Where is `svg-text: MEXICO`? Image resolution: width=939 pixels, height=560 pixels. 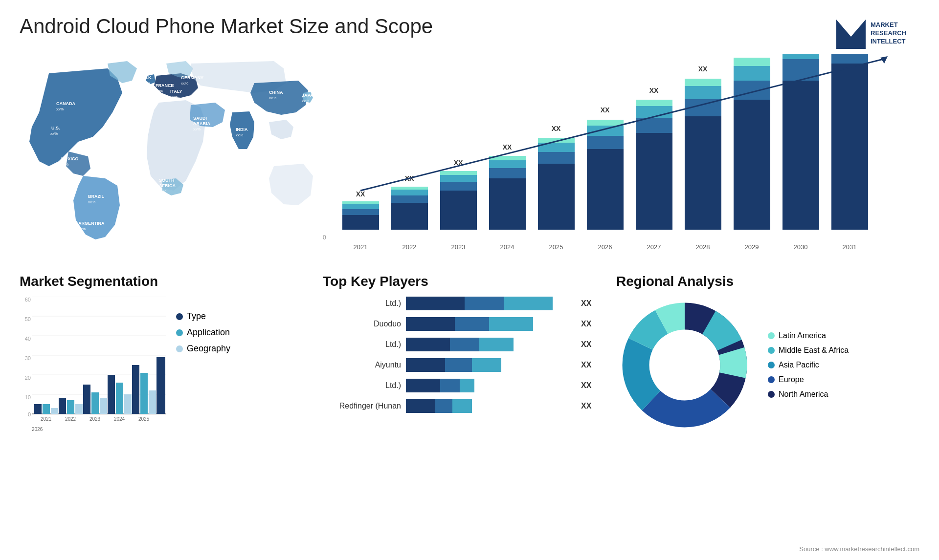
svg-text: MEXICO is located at coordinates (70, 159).